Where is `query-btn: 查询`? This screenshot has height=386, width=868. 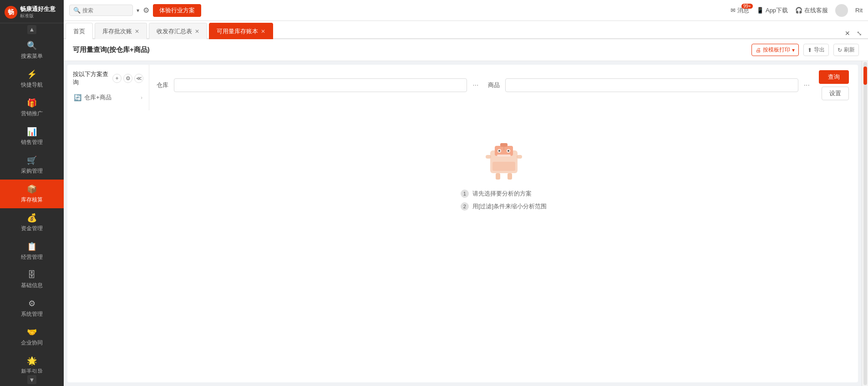
query-btn: 查询 is located at coordinates (834, 77).